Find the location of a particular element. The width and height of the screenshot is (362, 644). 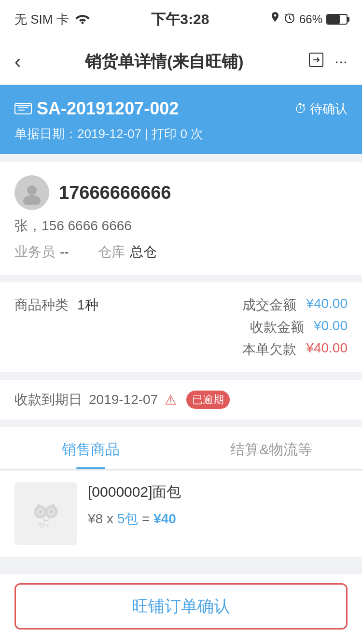

debt-amount-label: 本单欠款 is located at coordinates (269, 350).